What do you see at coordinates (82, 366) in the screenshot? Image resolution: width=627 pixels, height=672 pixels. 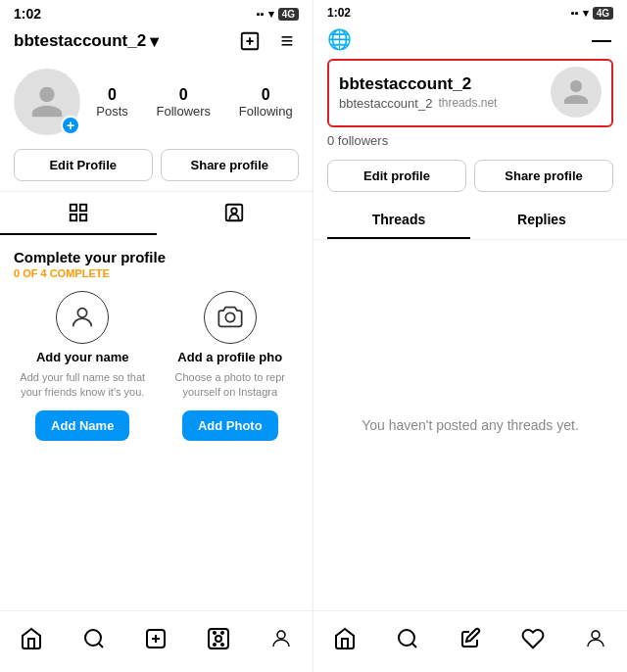 I see `add-name-card: Add your name Add your full name so that…` at bounding box center [82, 366].